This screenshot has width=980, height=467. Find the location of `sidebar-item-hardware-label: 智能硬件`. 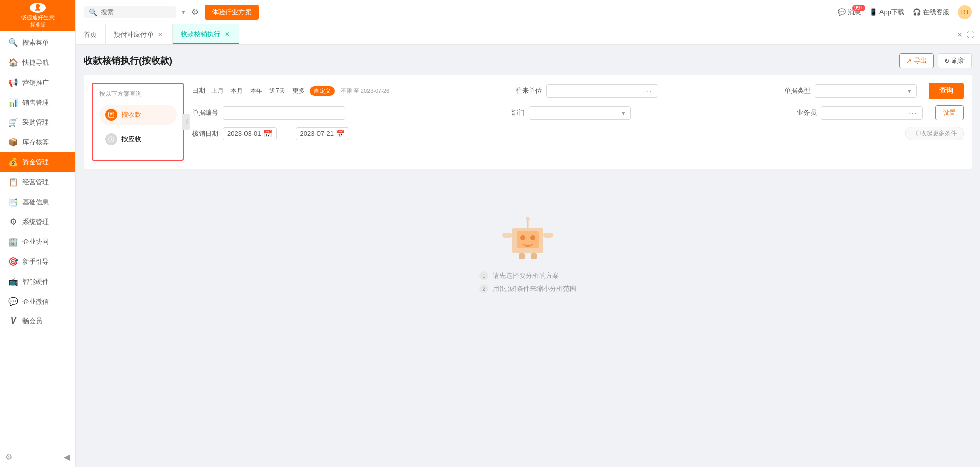

sidebar-item-hardware-label: 智能硬件 is located at coordinates (36, 282).